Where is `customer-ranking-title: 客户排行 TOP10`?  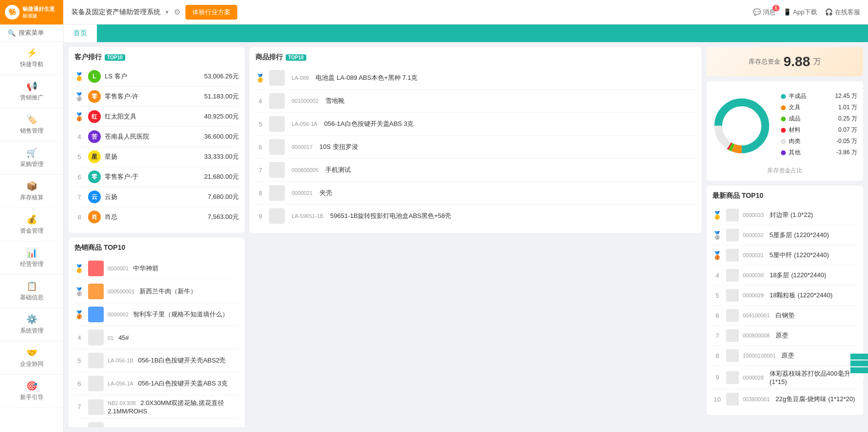
customer-ranking-title: 客户排行 TOP10 is located at coordinates (157, 57).